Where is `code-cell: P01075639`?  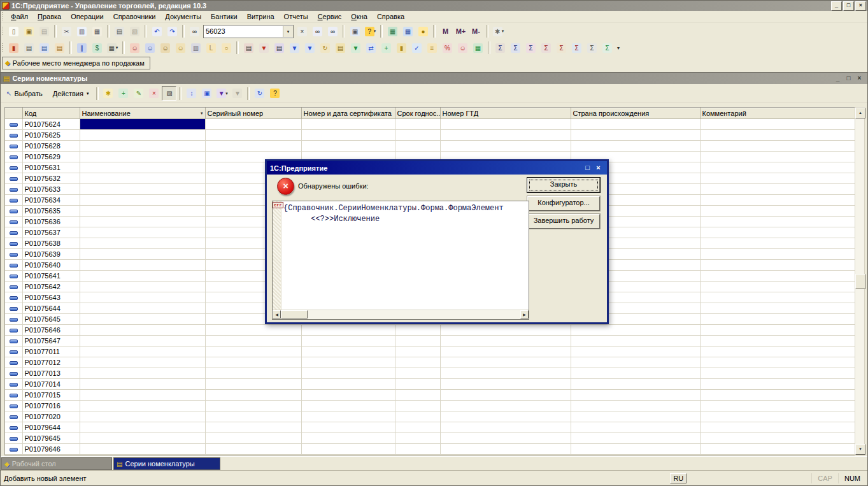
code-cell: P01075639 is located at coordinates (51, 255).